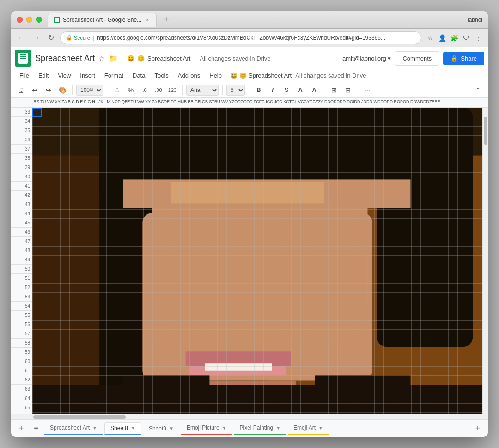 This screenshot has width=499, height=448. Describe the element at coordinates (413, 58) in the screenshot. I see `sheets-user-area: amit@labnol.org ▾ Comments 🔒 Share` at that location.